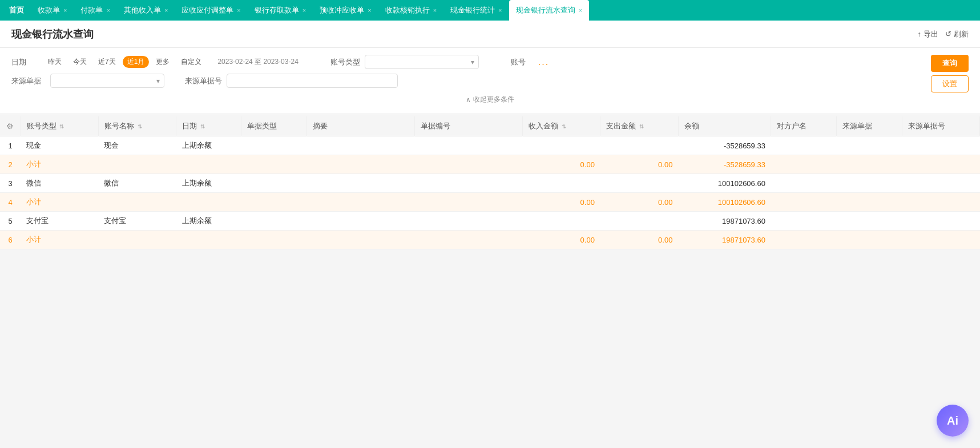 The height and width of the screenshot is (448, 980). Describe the element at coordinates (411, 10) in the screenshot. I see `nav-item-receipt-verify: 收款核销执行×` at that location.